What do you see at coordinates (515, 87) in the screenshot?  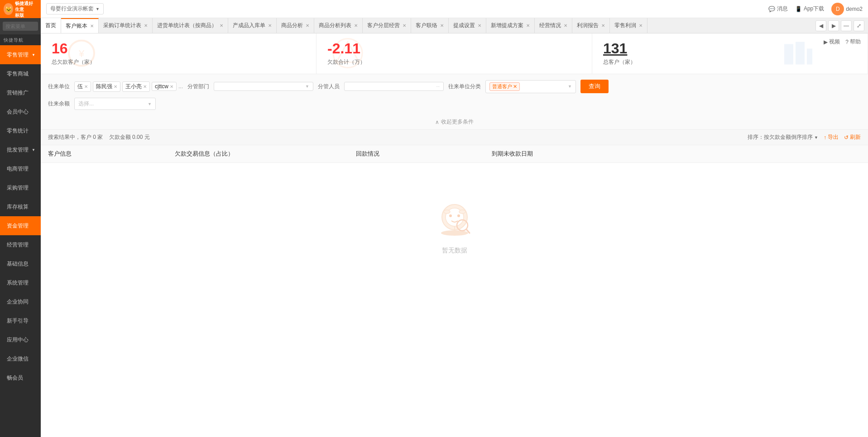 I see `selected-category-close: ✕` at bounding box center [515, 87].